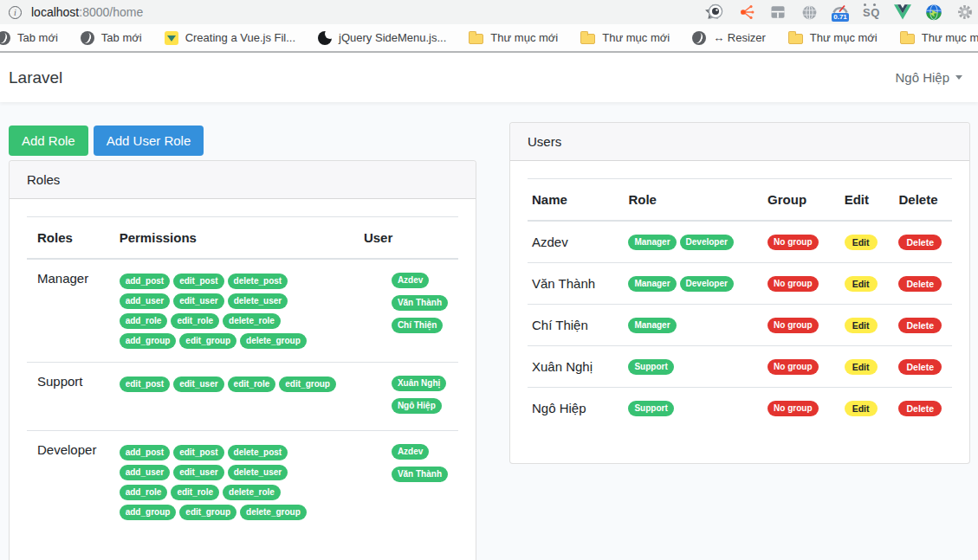 The image size is (978, 560). What do you see at coordinates (793, 242) in the screenshot?
I see `no-group-badge: No group` at bounding box center [793, 242].